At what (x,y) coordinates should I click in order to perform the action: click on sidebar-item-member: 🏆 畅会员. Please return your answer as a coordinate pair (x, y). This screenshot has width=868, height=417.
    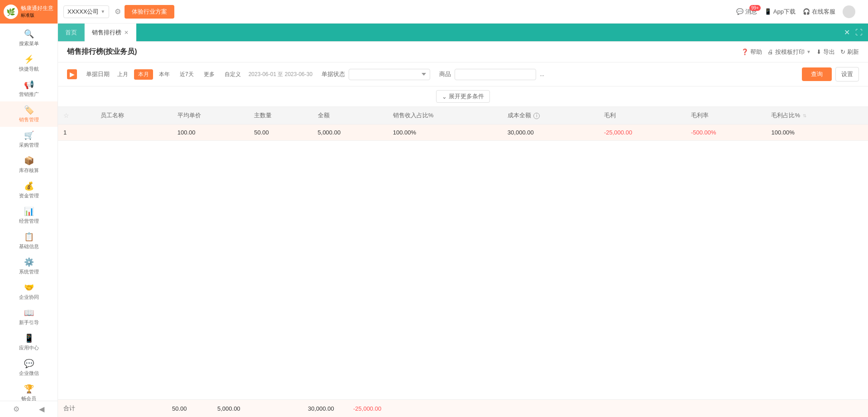
    Looking at the image, I should click on (29, 390).